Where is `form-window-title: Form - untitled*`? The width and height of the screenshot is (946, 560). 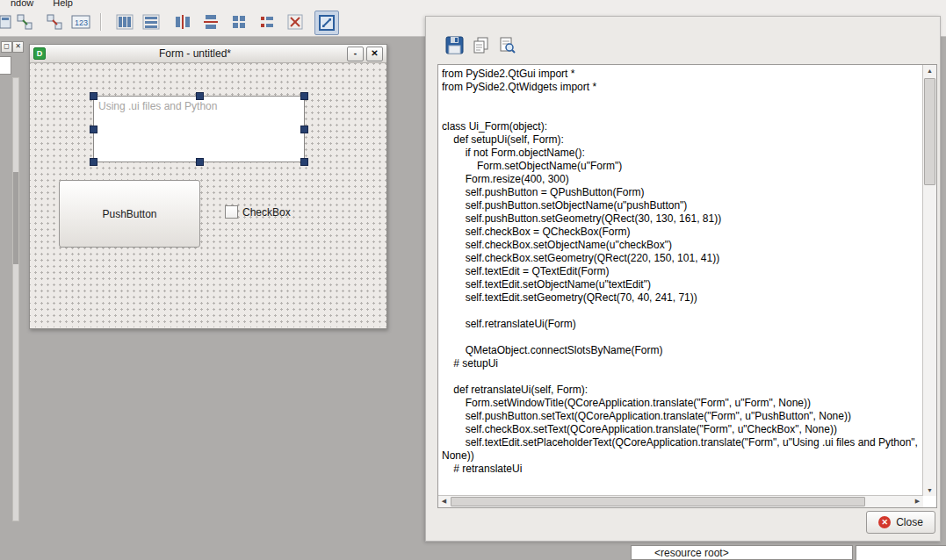 form-window-title: Form - untitled* is located at coordinates (195, 54).